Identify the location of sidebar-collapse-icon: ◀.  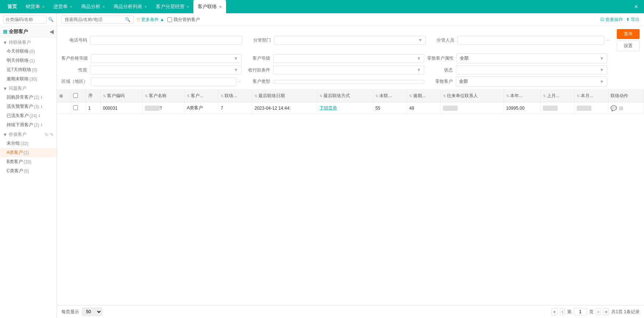
(51, 32).